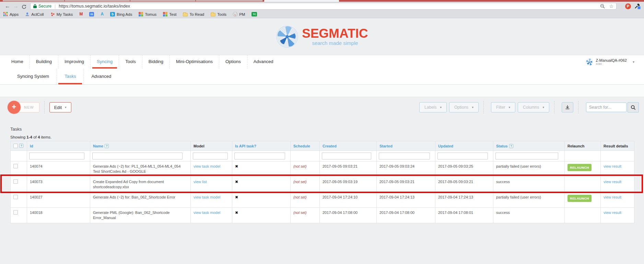  I want to click on bookmark-star-icon: ☆, so click(611, 6).